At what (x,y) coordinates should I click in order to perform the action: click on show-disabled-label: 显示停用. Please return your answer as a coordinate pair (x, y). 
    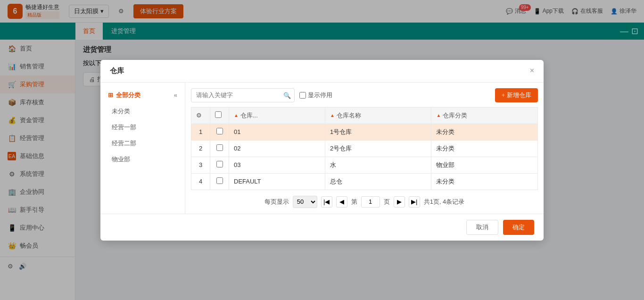
    Looking at the image, I should click on (320, 95).